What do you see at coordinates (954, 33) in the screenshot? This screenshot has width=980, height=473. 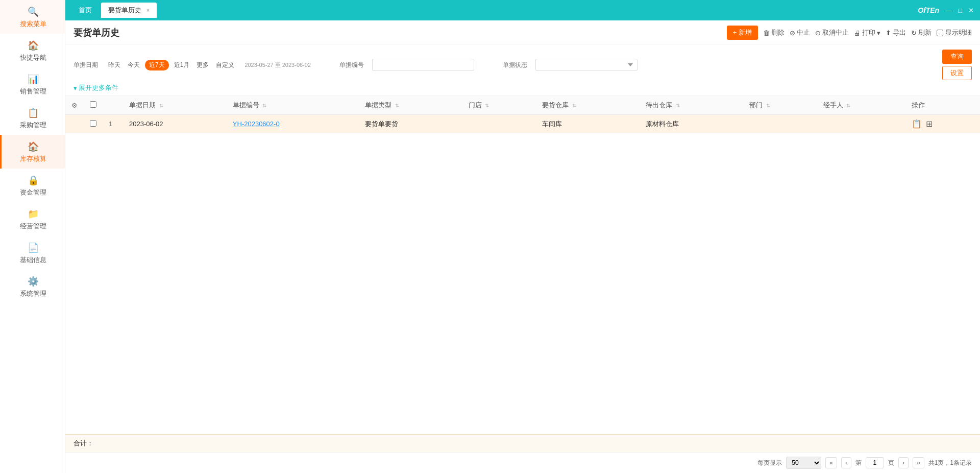 I see `show-detail-checkbox-label: 显示明细` at bounding box center [954, 33].